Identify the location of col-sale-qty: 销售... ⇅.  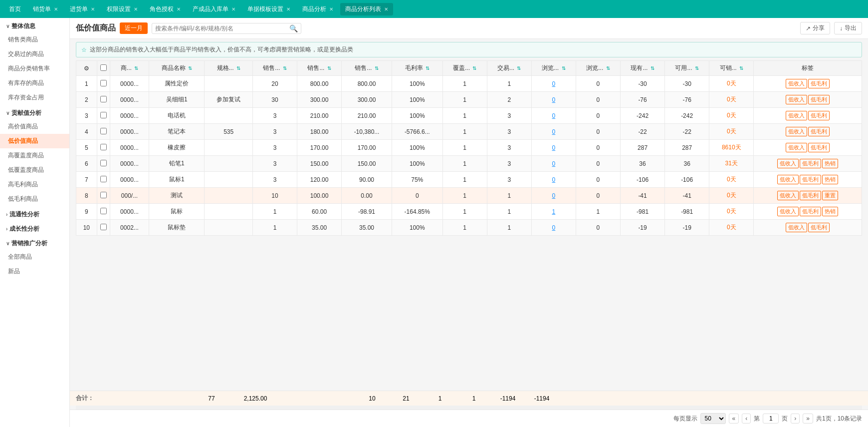
(274, 68).